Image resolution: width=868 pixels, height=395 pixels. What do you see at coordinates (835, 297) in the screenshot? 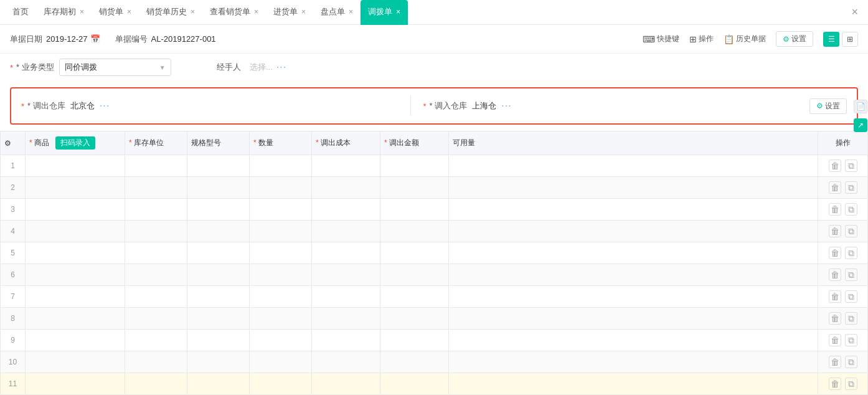
I see `delete-icon-7: 🗑` at bounding box center [835, 297].